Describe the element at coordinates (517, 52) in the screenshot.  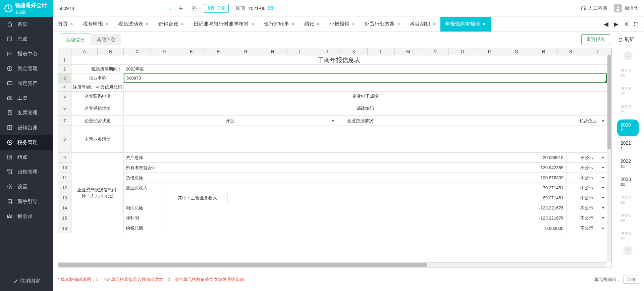
I see `col-header: Q` at that location.